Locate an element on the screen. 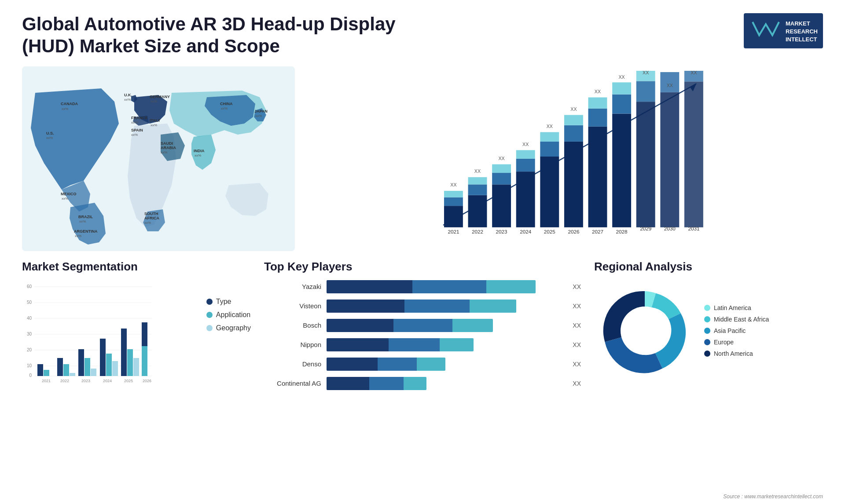 The height and width of the screenshot is (504, 845). player-row-continental: Continental AG XX is located at coordinates (422, 383).